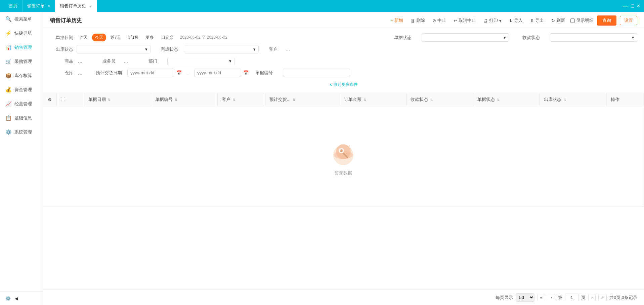 This screenshot has width=644, height=305. What do you see at coordinates (222, 49) in the screenshot?
I see `complete-status-select: ▾` at bounding box center [222, 49].